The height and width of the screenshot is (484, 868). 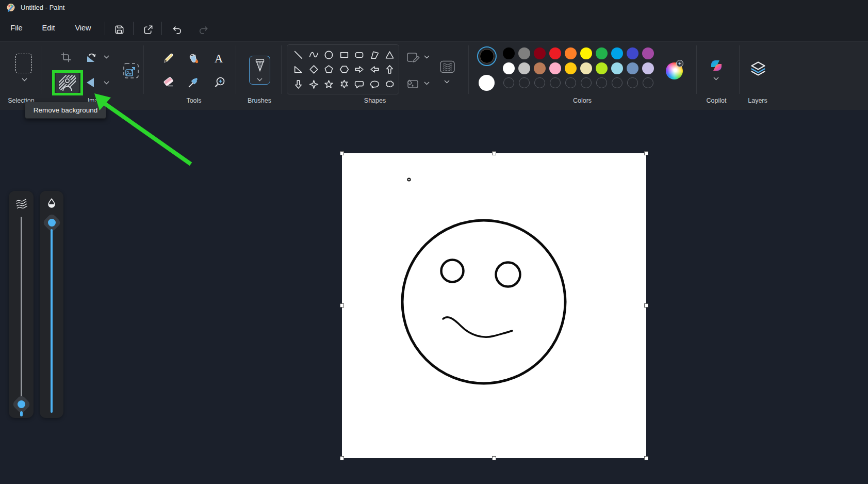 What do you see at coordinates (329, 55) in the screenshot?
I see `shape-ellipse-icon` at bounding box center [329, 55].